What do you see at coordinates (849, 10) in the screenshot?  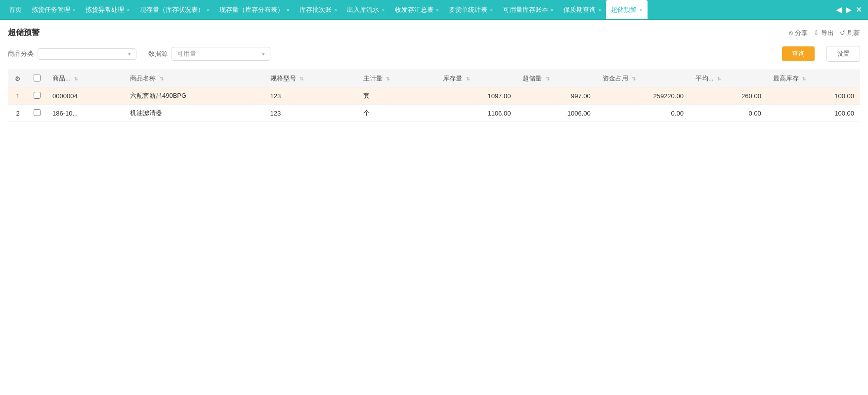 I see `nav-next-icon: ▶` at bounding box center [849, 10].